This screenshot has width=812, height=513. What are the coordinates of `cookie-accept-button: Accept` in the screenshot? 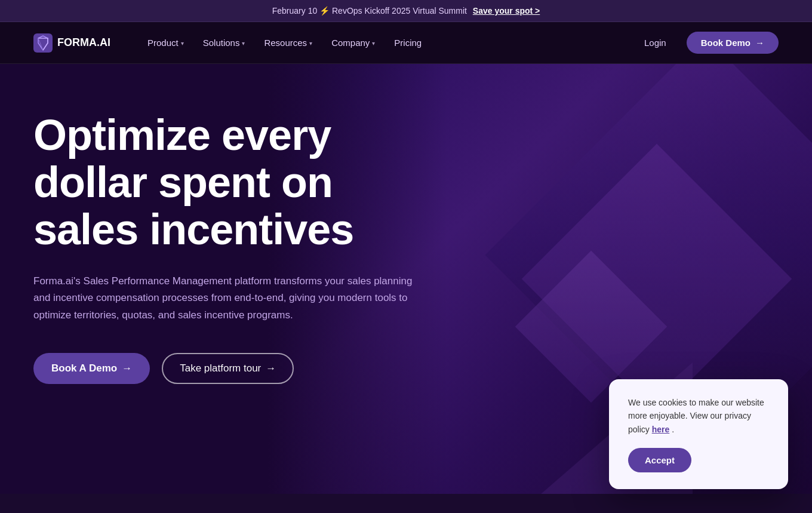 It's located at (660, 460).